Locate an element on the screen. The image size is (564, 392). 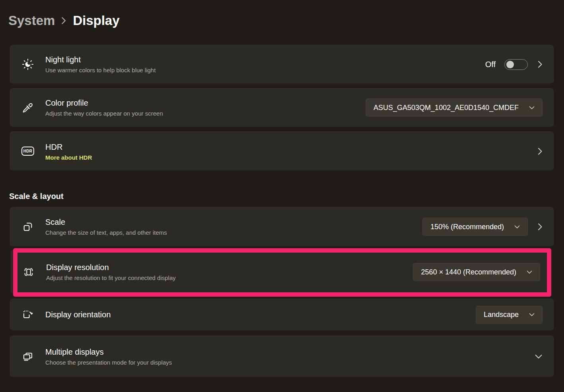
display-resolution-value: 2560 × 1440 (Recommended) is located at coordinates (469, 272).